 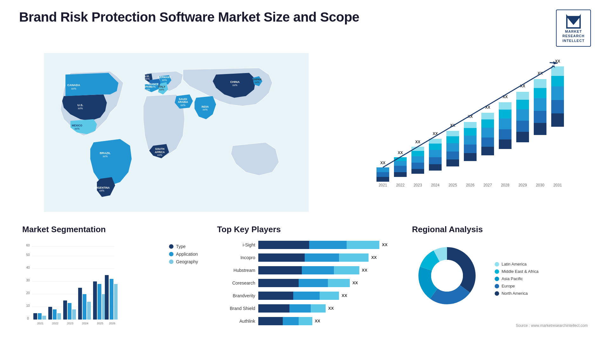 What do you see at coordinates (447, 276) in the screenshot?
I see `donut-chart` at bounding box center [447, 276].